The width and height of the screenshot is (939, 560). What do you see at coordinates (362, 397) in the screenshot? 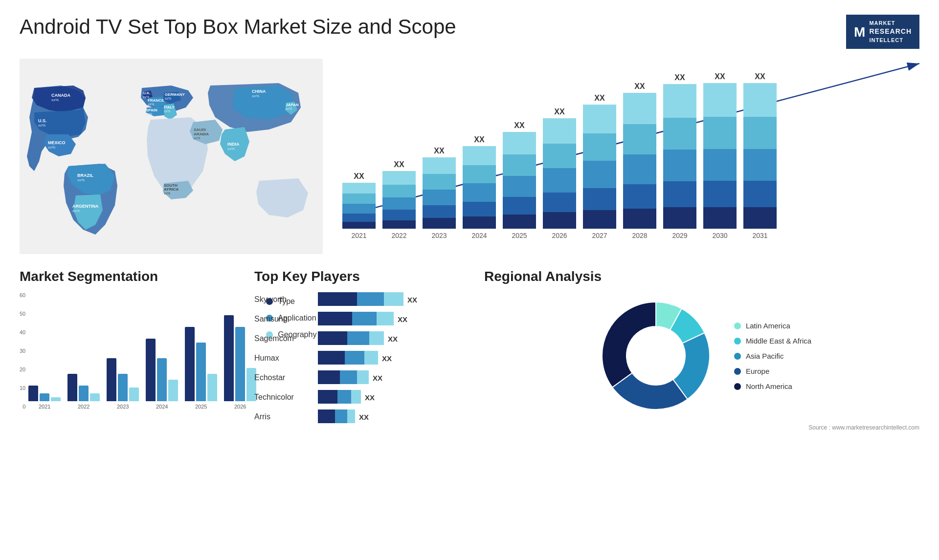
I see `player-row: TechnicolorXX` at bounding box center [362, 397].